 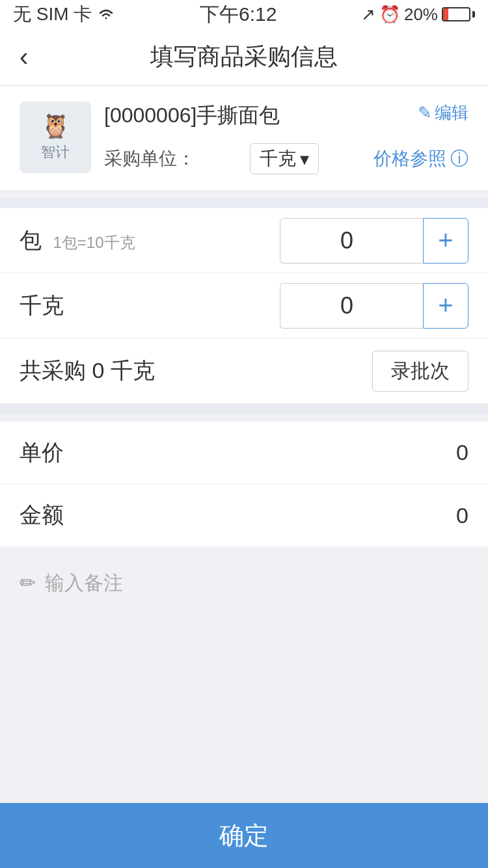 I want to click on notes-section: ✏ 输入备注, so click(x=244, y=583).